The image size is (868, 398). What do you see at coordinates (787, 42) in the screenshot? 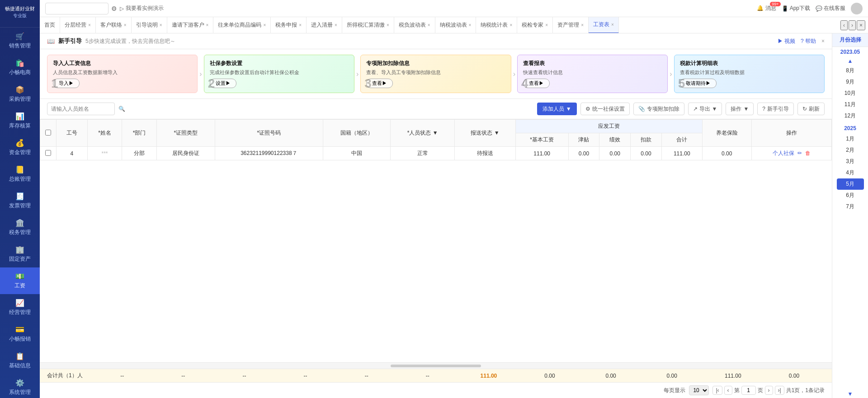
I see `video-link: ▶ 视频` at bounding box center [787, 42].